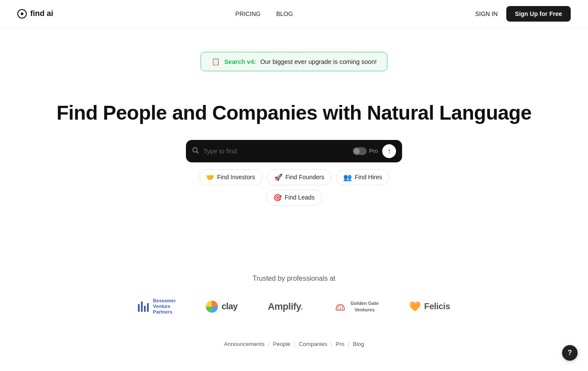 This screenshot has height=371, width=588. Describe the element at coordinates (195, 151) in the screenshot. I see `search-icon` at that location.